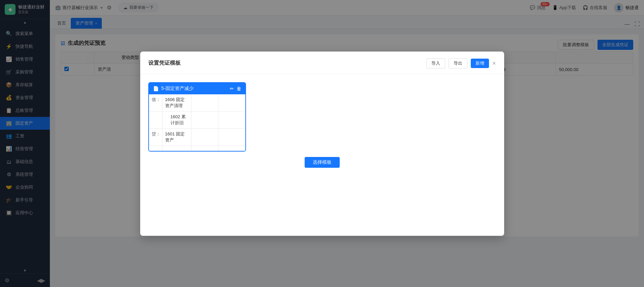 The width and height of the screenshot is (644, 287). I want to click on modal-title: 设置凭证模板, so click(164, 63).